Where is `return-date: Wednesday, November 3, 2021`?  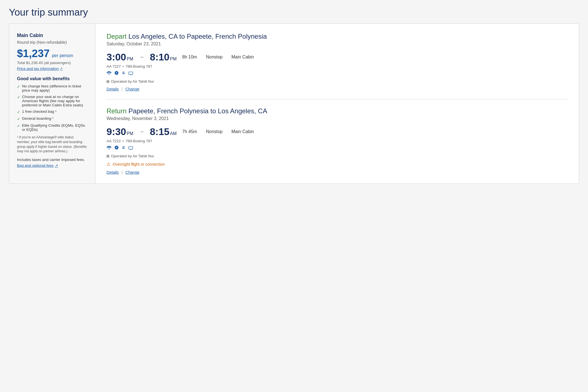 return-date: Wednesday, November 3, 2021 is located at coordinates (337, 119).